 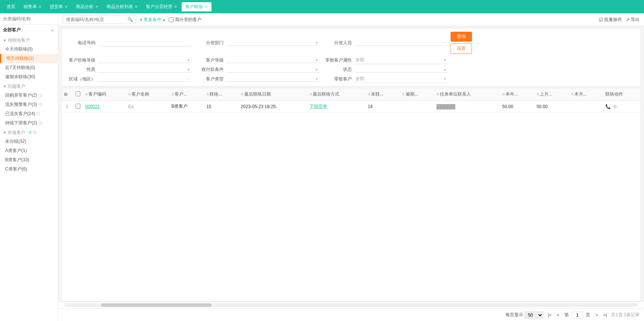 What do you see at coordinates (29, 151) in the screenshot?
I see `sidebar-item-class-a: A类客户(1)` at bounding box center [29, 151].